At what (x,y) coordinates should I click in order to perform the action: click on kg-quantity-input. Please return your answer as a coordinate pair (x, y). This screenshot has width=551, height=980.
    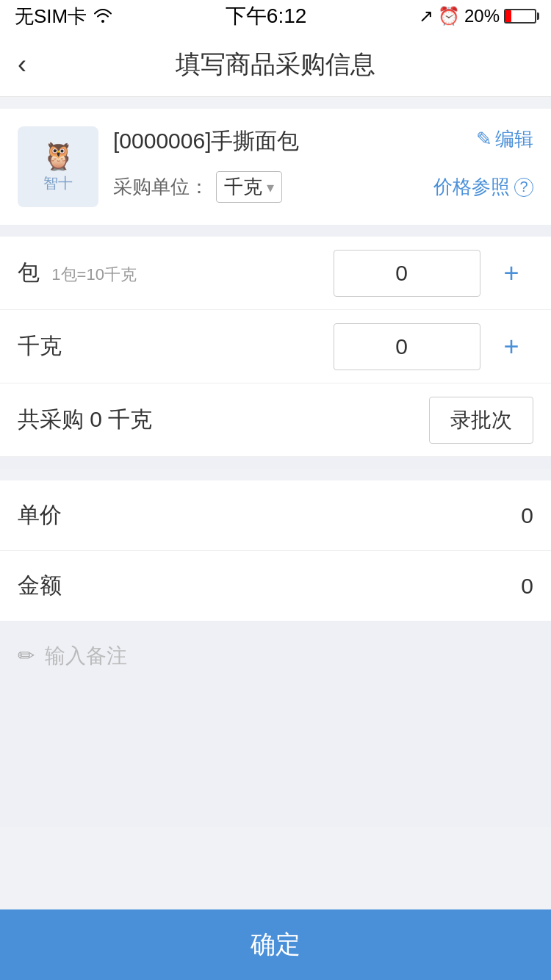
    Looking at the image, I should click on (407, 347).